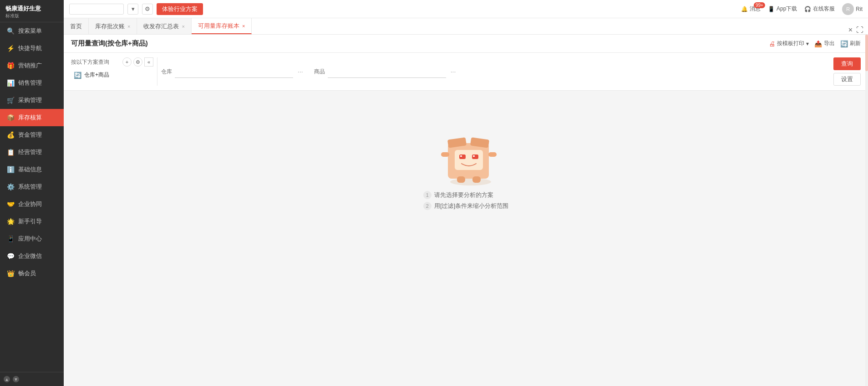 Image resolution: width=868 pixels, height=386 pixels. I want to click on print-button: 🖨 按模板打印 ▾, so click(789, 44).